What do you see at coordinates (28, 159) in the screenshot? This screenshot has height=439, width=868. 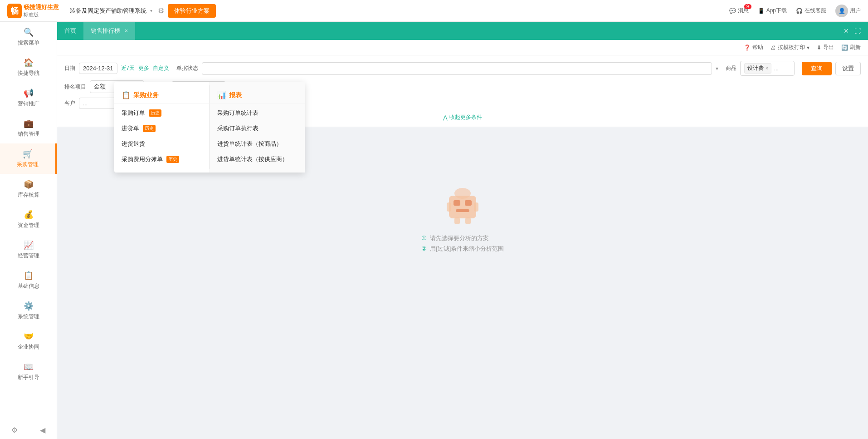 I see `sidebar-item-purchase: 🛒 采购管理` at bounding box center [28, 159].